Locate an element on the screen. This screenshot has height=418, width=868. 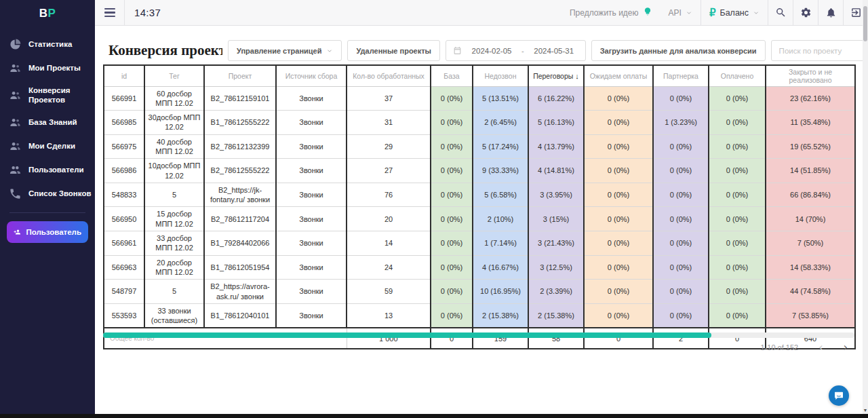
table-cell: 3 (3.95%) is located at coordinates (556, 195).